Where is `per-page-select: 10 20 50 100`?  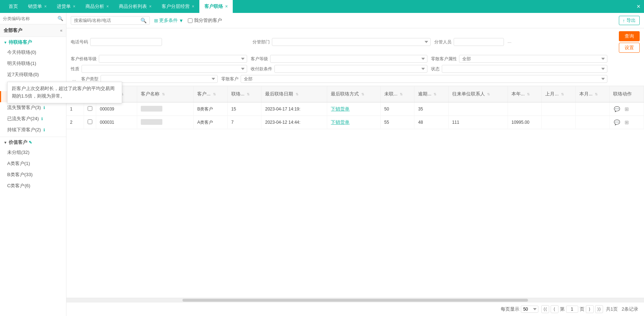
per-page-select: 10 20 50 100 is located at coordinates (529, 309).